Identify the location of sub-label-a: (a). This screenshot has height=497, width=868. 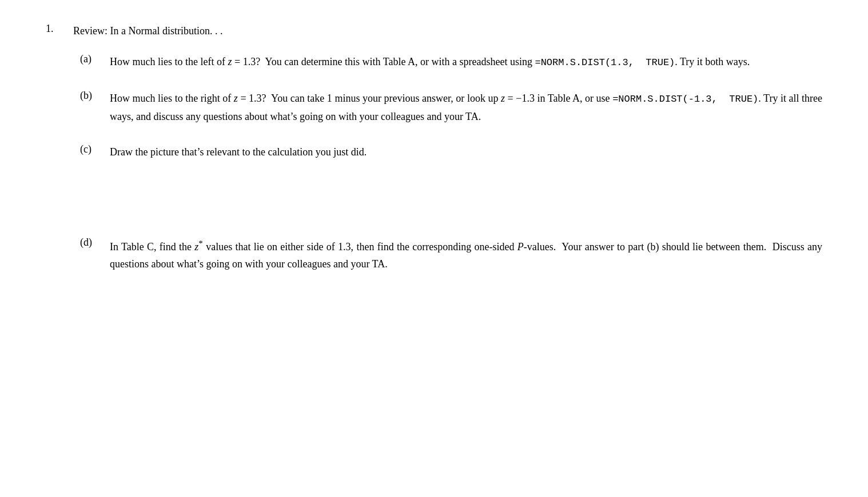
(95, 59).